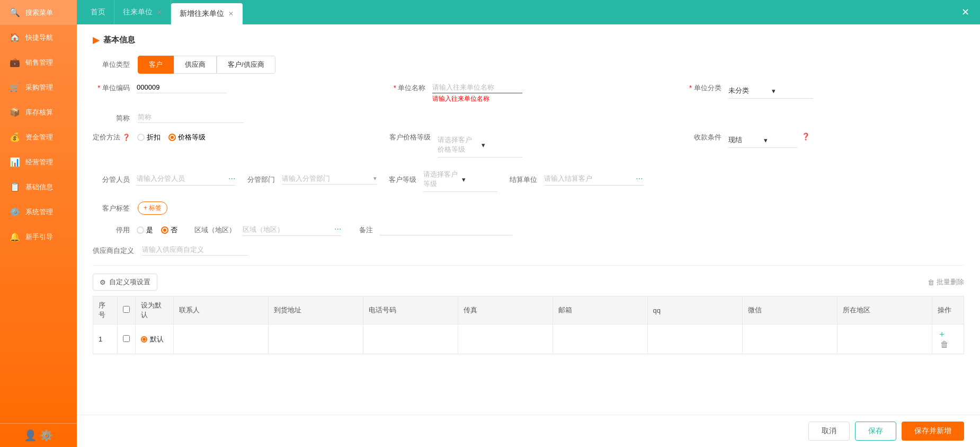  Describe the element at coordinates (195, 249) in the screenshot. I see `supplier-custom-input` at that location.